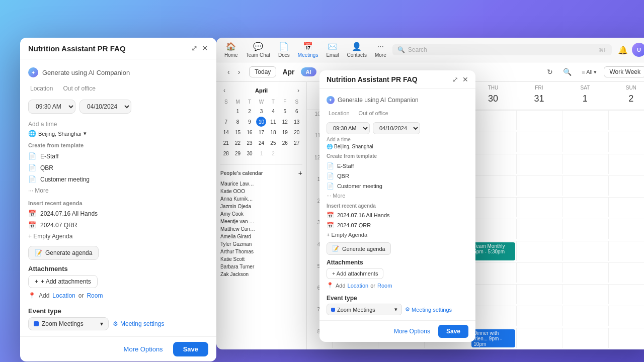  What do you see at coordinates (273, 122) in the screenshot?
I see `mini-day: 11` at bounding box center [273, 122].